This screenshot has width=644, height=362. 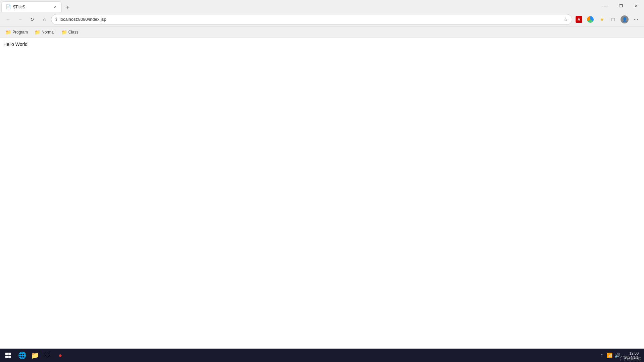 What do you see at coordinates (55, 7) in the screenshot?
I see `tab-close-button: ✕` at bounding box center [55, 7].